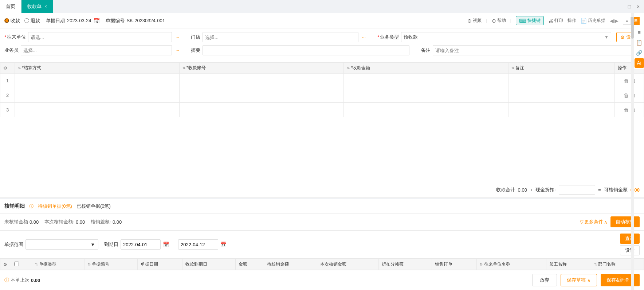  What do you see at coordinates (625, 222) in the screenshot?
I see `auto-writeoff-button: 自动核销` at bounding box center [625, 222].